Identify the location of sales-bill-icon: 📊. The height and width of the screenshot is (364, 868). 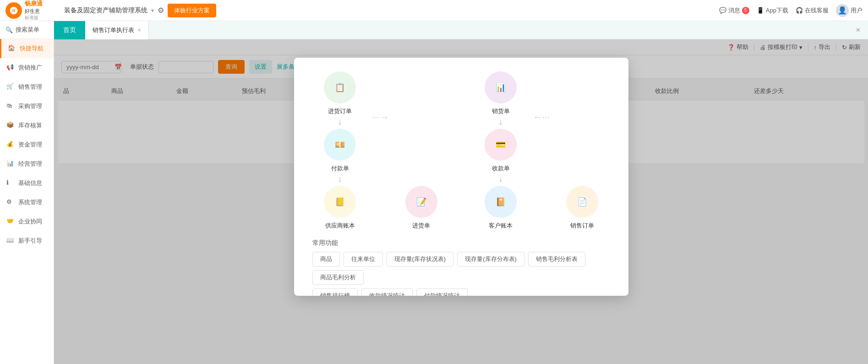
(501, 87).